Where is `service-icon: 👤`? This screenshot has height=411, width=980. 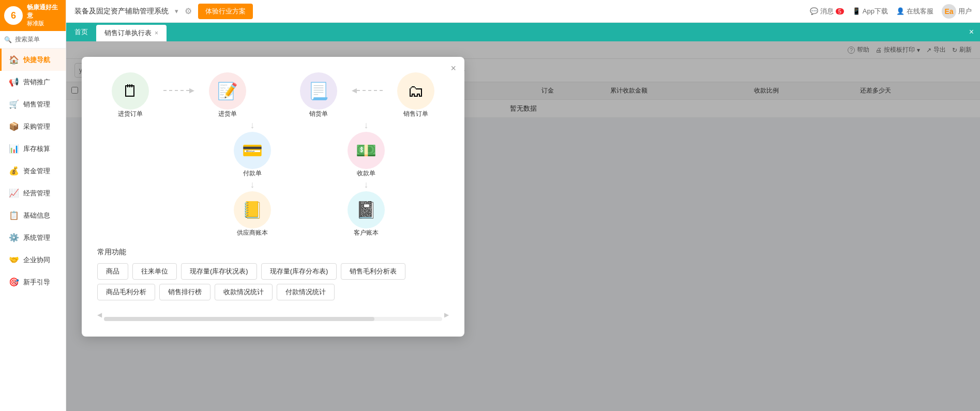
service-icon: 👤 is located at coordinates (900, 11).